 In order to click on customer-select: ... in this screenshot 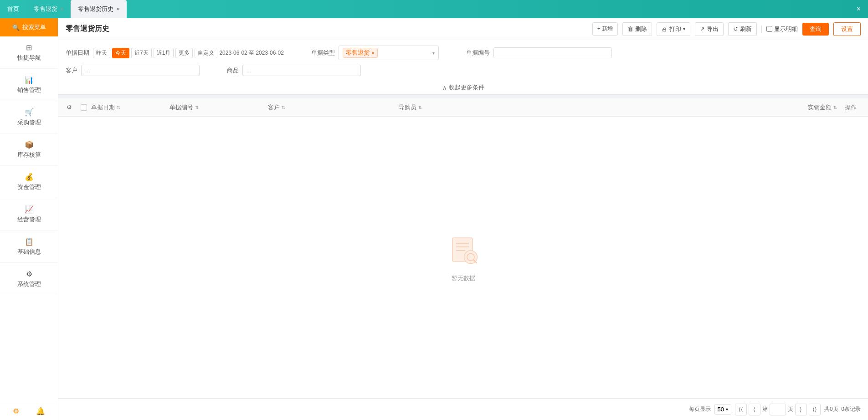, I will do `click(140, 70)`.